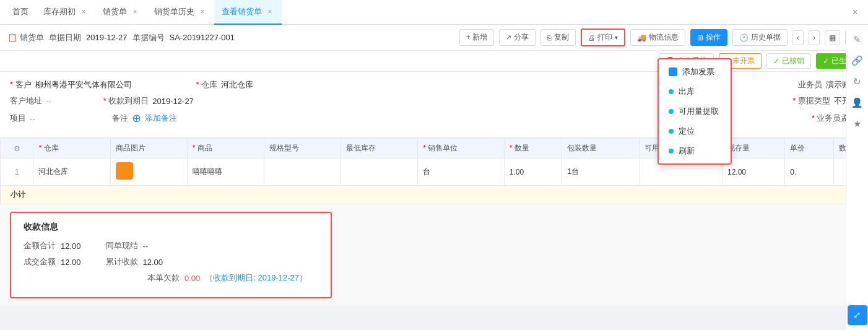 This screenshot has width=868, height=330. What do you see at coordinates (17, 172) in the screenshot?
I see `row-no: 1` at bounding box center [17, 172].